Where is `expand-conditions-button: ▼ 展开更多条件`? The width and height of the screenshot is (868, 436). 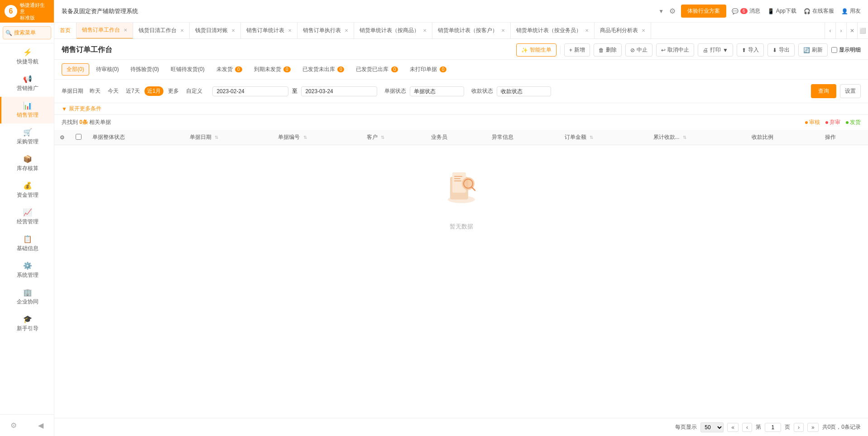
expand-conditions-button: ▼ 展开更多条件 is located at coordinates (461, 109).